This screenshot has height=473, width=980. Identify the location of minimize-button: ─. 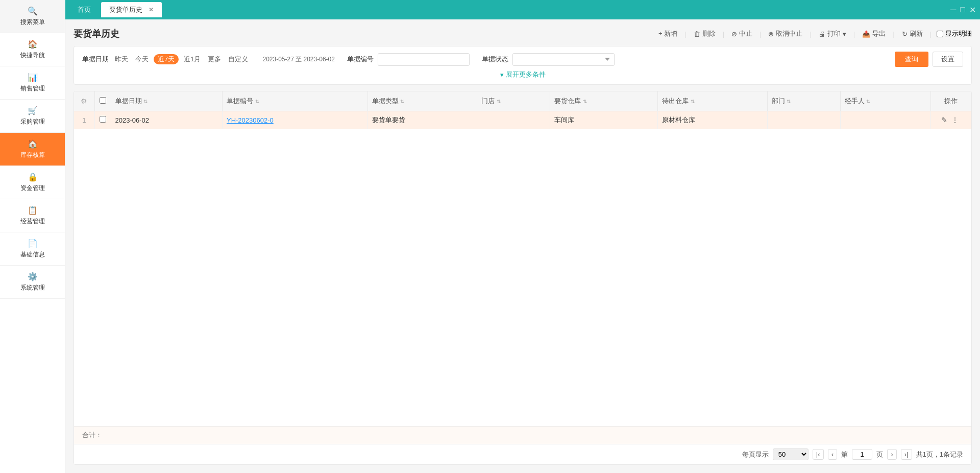
(953, 10).